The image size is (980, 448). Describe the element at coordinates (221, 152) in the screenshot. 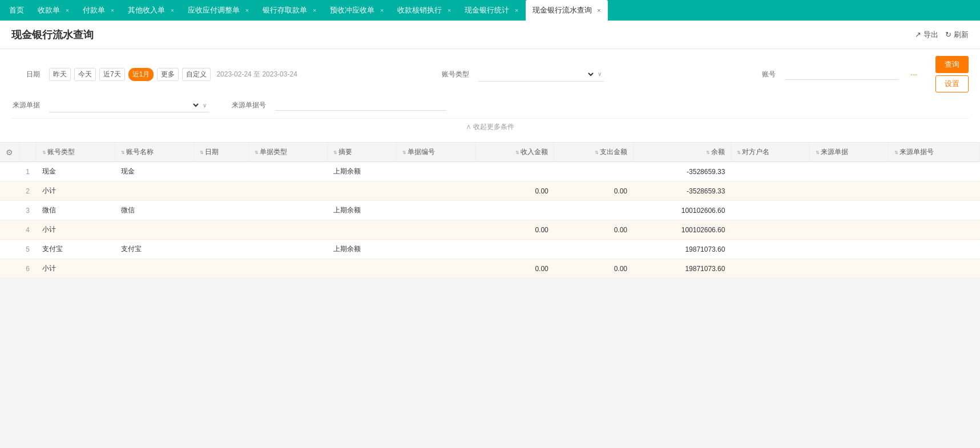

I see `col-date: ⇅日期` at that location.